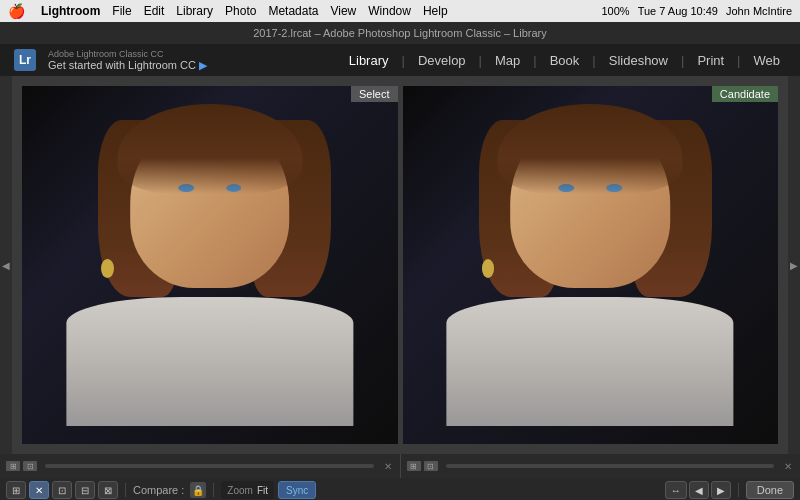 This screenshot has height=500, width=800. What do you see at coordinates (122, 11) in the screenshot?
I see `menu-file: File` at bounding box center [122, 11].